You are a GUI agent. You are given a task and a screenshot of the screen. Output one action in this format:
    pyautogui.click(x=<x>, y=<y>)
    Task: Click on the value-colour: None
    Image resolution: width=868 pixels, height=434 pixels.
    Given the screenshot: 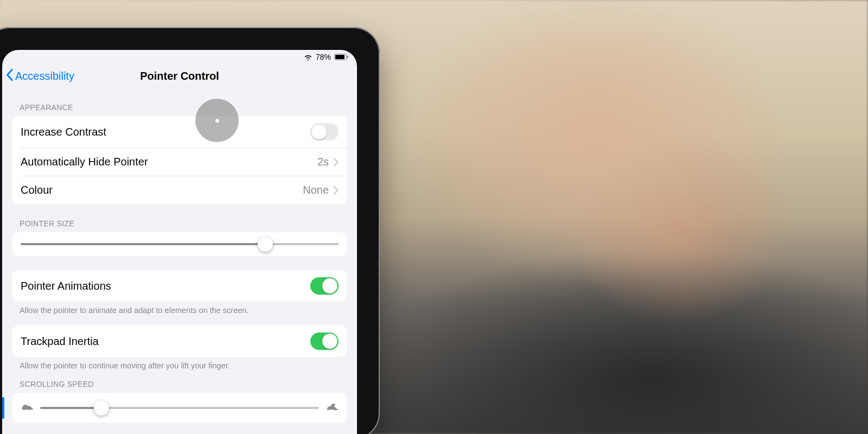 What is the action you would take?
    pyautogui.click(x=316, y=190)
    